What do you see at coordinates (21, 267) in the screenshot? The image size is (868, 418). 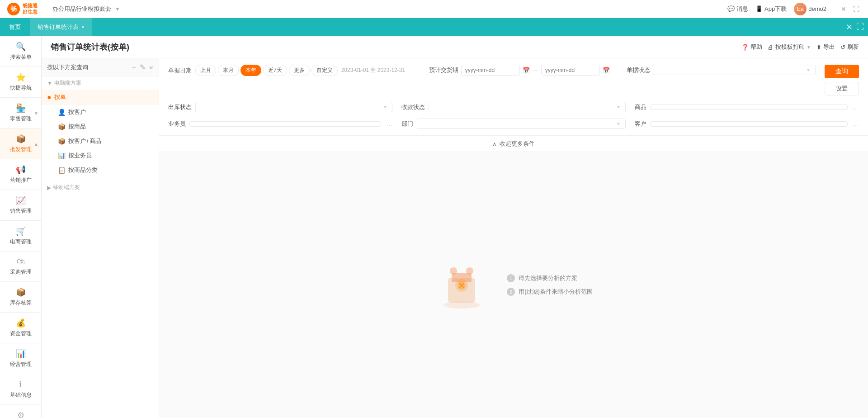 I see `sidebar-item-purchase: 🛍 采购管理` at bounding box center [21, 267].